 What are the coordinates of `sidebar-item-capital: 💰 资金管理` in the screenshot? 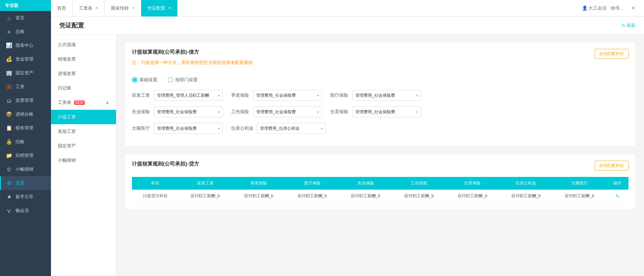 It's located at (25, 59).